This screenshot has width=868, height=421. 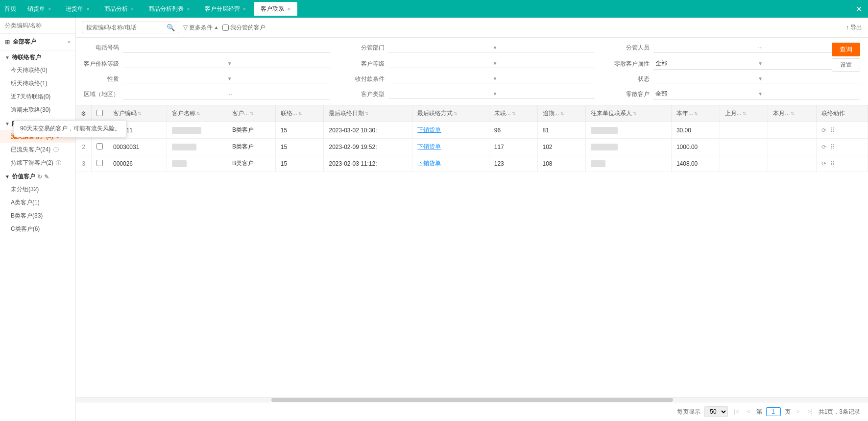 What do you see at coordinates (744, 114) in the screenshot?
I see `th-last-month: 上月...⇅` at bounding box center [744, 114].